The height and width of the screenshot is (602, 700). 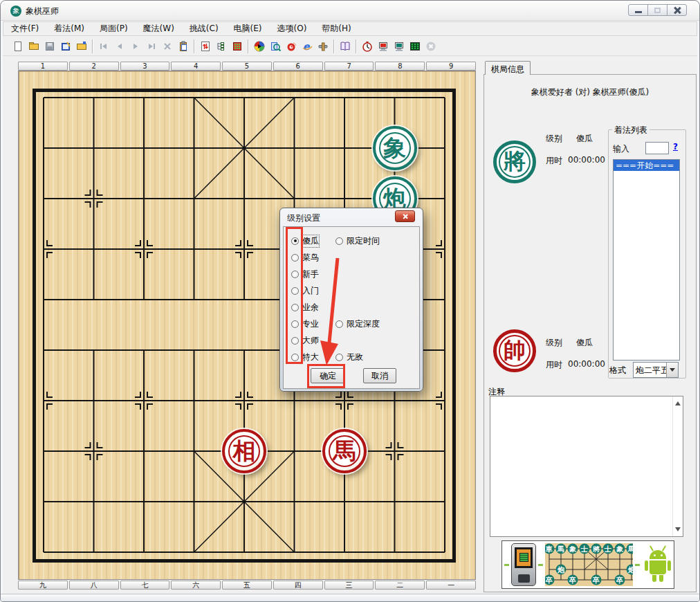 What do you see at coordinates (34, 46) in the screenshot?
I see `open-icon` at bounding box center [34, 46].